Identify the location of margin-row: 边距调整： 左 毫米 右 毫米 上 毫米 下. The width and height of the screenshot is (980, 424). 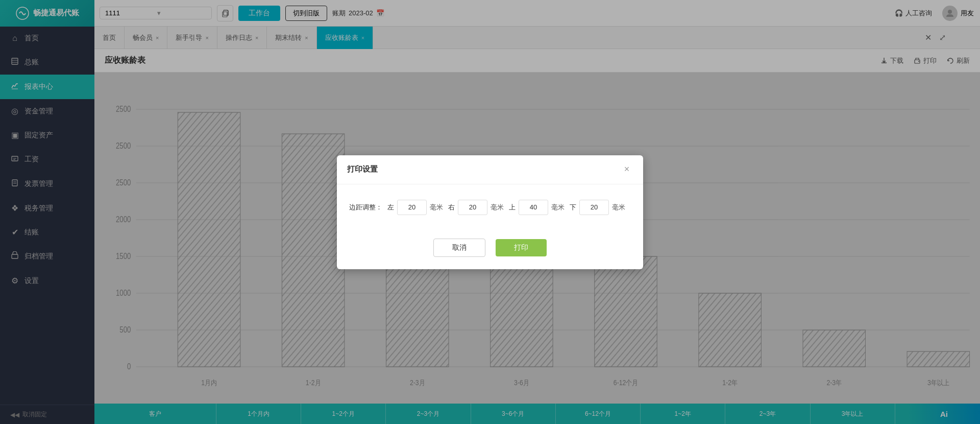
(490, 207).